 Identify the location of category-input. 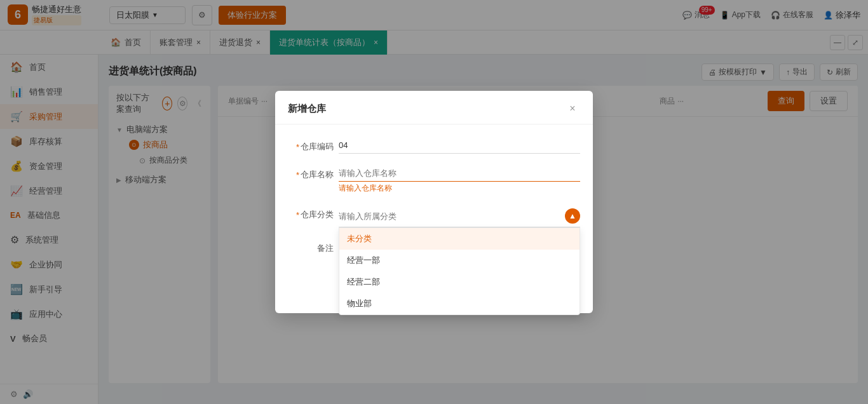
(452, 216).